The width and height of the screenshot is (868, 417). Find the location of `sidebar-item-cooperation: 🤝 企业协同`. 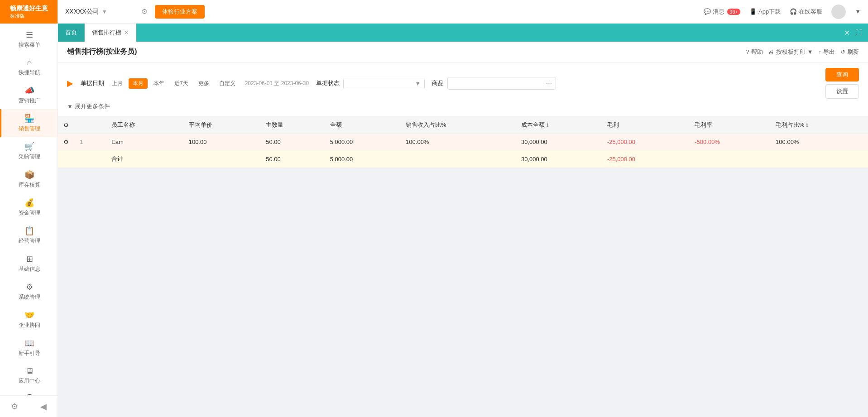

sidebar-item-cooperation: 🤝 企业协同 is located at coordinates (29, 320).